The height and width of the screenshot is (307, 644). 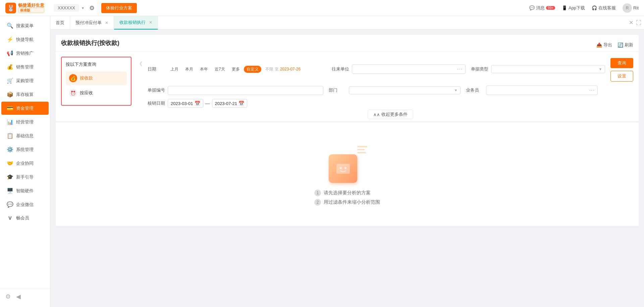 I want to click on sidebar-item-search-menu: 🔍 搜索菜单, so click(x=25, y=25).